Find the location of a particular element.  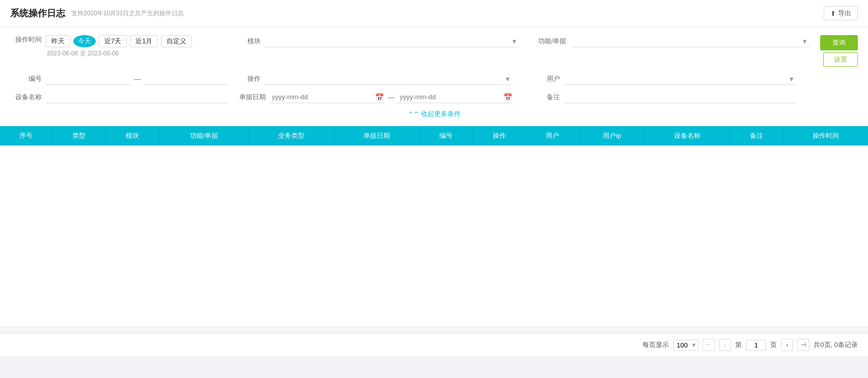

doc-date-label: 单据日期 is located at coordinates (255, 97).